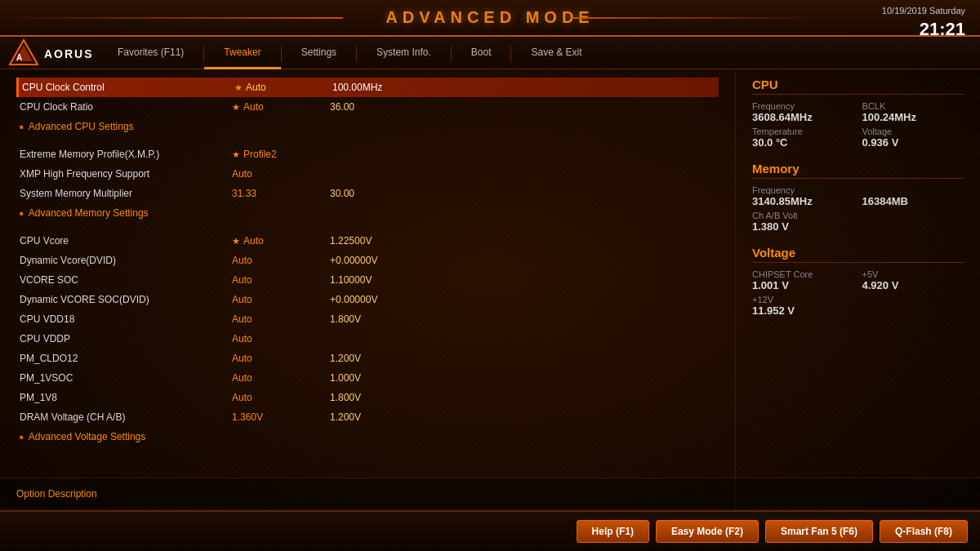 Image resolution: width=980 pixels, height=551 pixels. What do you see at coordinates (858, 87) in the screenshot?
I see `cpu-section-title: CPU` at bounding box center [858, 87].